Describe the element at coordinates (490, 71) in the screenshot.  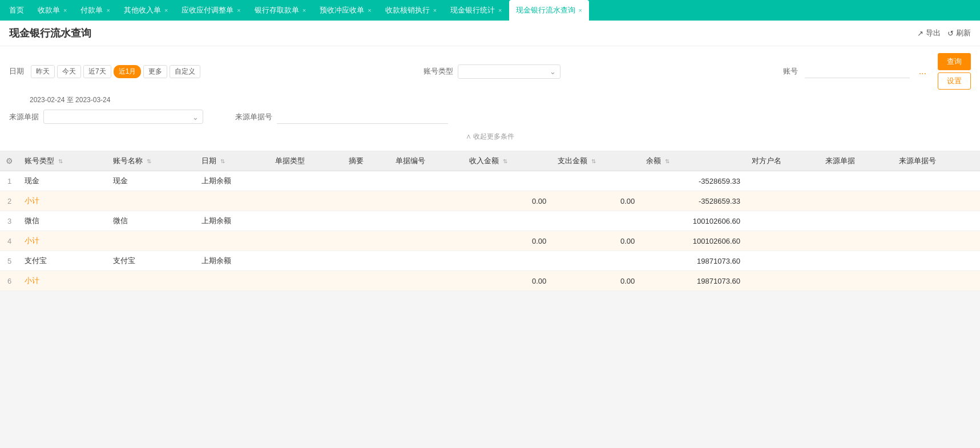
I see `filter-row-date: 日期 昨天 今天 近7天 近1月 更多 自定义 账号类型 账号 ... 查询 设…` at that location.